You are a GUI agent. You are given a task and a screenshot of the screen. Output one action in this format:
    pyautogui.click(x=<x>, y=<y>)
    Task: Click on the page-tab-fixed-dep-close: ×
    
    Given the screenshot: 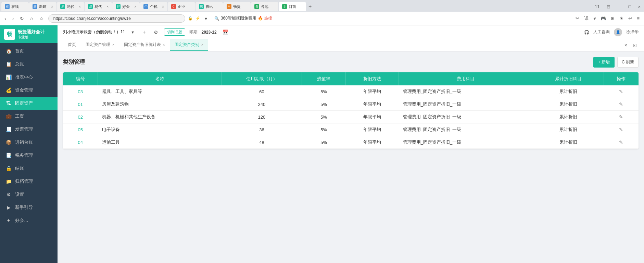 What is the action you would take?
    pyautogui.click(x=164, y=45)
    